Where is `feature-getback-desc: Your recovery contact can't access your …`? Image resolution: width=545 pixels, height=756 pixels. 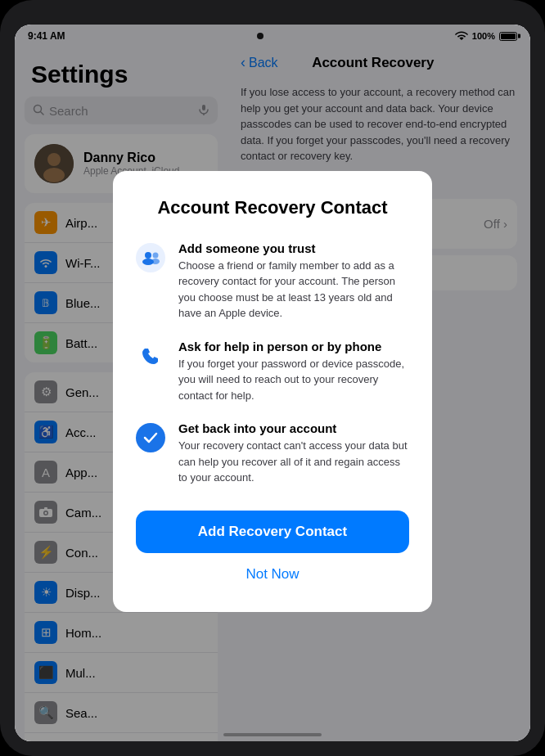 feature-getback-desc: Your recovery contact can't access your … is located at coordinates (294, 461).